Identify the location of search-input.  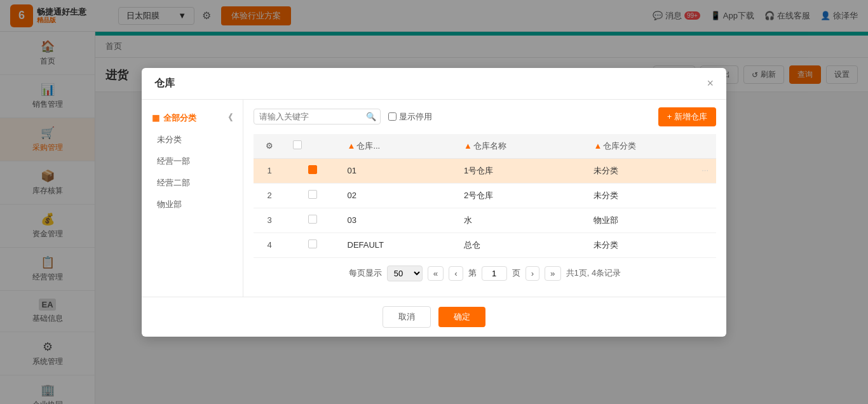
(313, 117).